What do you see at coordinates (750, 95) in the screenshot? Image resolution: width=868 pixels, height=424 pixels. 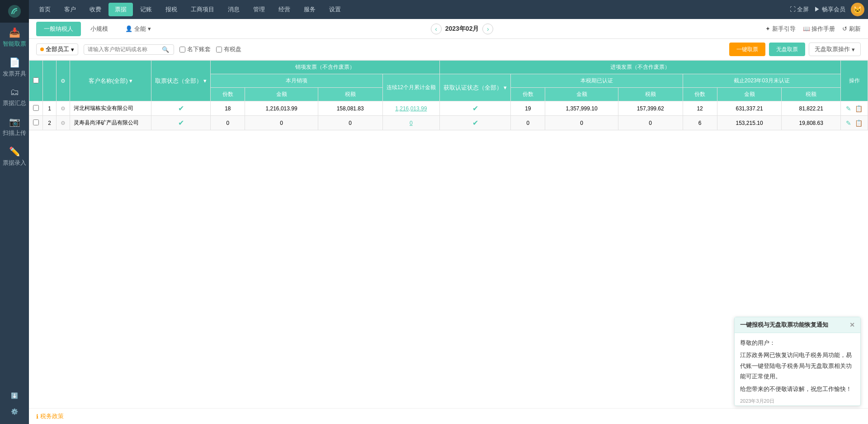 I see `th-uncert-amount: 金额` at bounding box center [750, 95].